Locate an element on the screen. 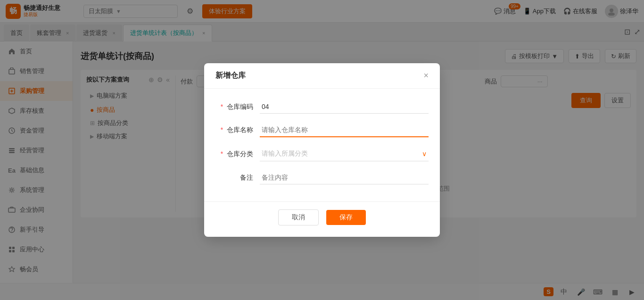  save-button: 保存 is located at coordinates (346, 217).